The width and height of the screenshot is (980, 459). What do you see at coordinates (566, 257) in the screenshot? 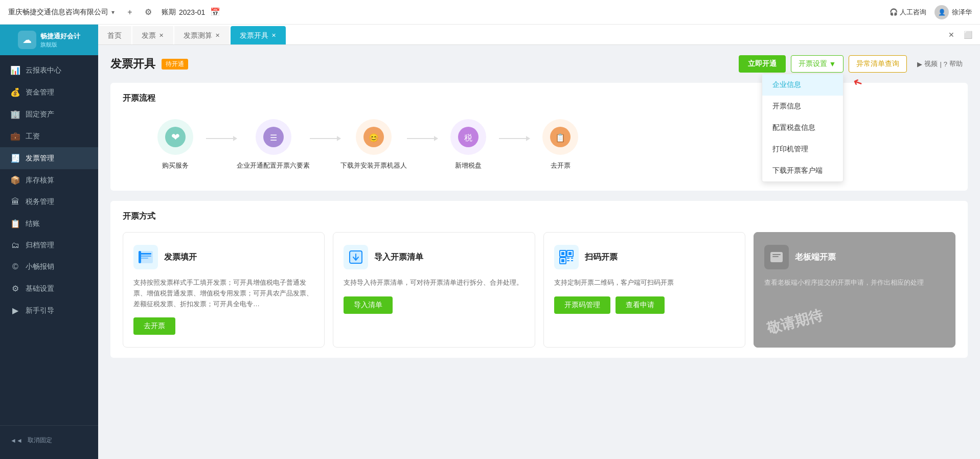
I see `scan-method-icon` at bounding box center [566, 257].